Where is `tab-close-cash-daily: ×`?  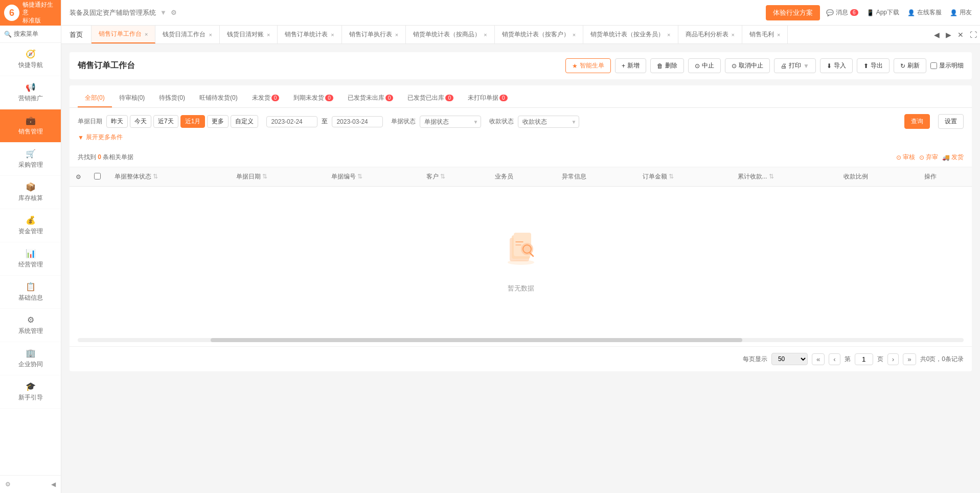 tab-close-cash-daily: × is located at coordinates (210, 35).